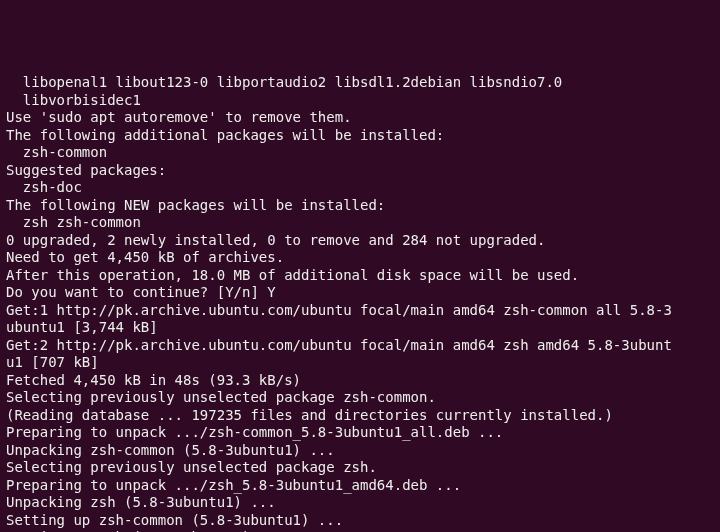  Describe the element at coordinates (360, 118) in the screenshot. I see `terminal-line: Use 'sudo apt autoremove' to remove them…` at that location.